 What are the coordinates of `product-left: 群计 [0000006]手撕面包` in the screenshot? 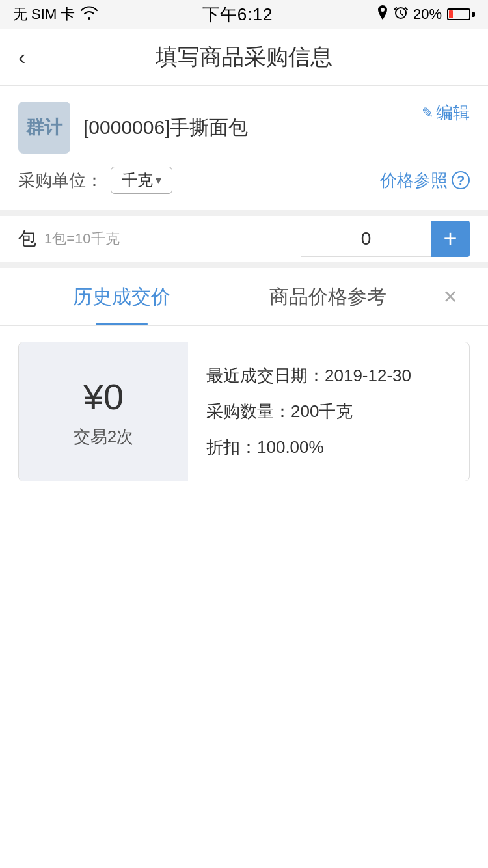 It's located at (133, 128).